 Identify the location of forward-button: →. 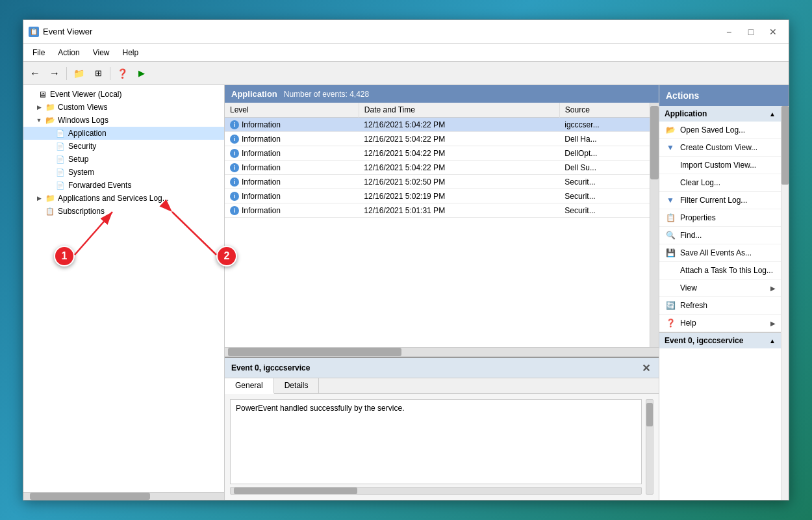
(55, 73).